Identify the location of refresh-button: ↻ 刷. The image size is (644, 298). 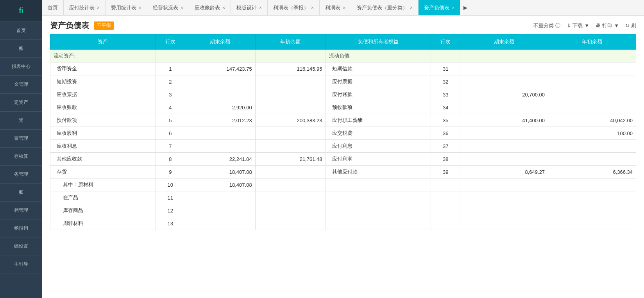
(631, 26).